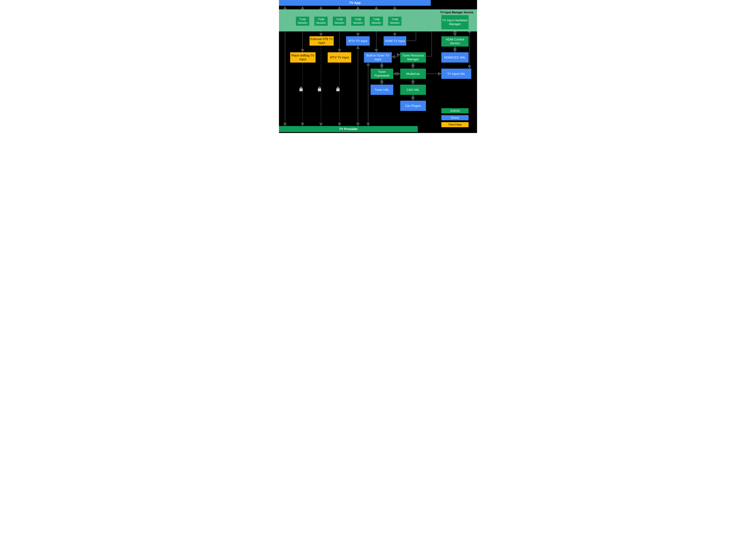 The height and width of the screenshot is (535, 756). What do you see at coordinates (413, 90) in the screenshot?
I see `cas-hal: CAS HAL` at bounding box center [413, 90].